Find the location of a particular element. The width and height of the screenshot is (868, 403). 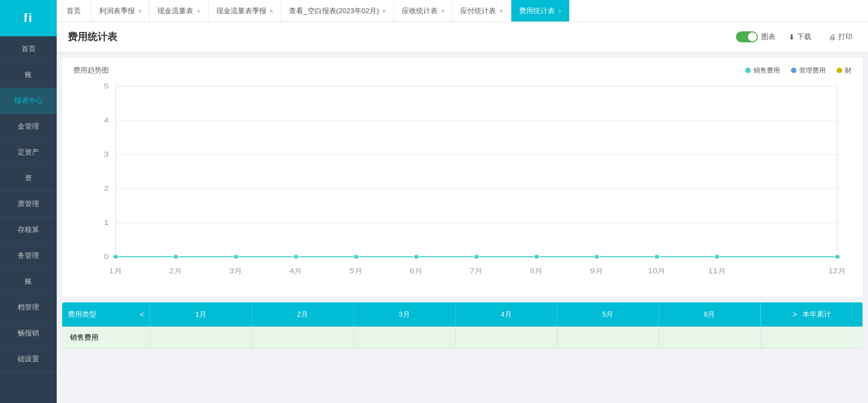

table-header-row: 费用类型 < 1月 2月 3月 4月 is located at coordinates (462, 314).